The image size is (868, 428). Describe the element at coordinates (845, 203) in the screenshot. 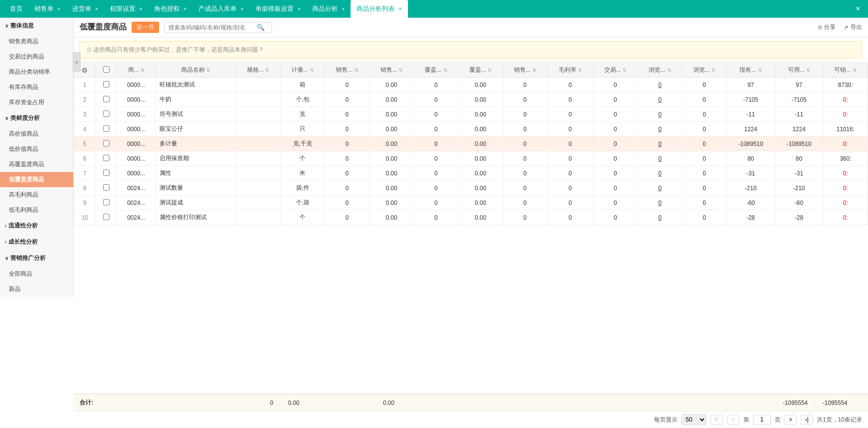

I see `row-sellable: 0:` at that location.